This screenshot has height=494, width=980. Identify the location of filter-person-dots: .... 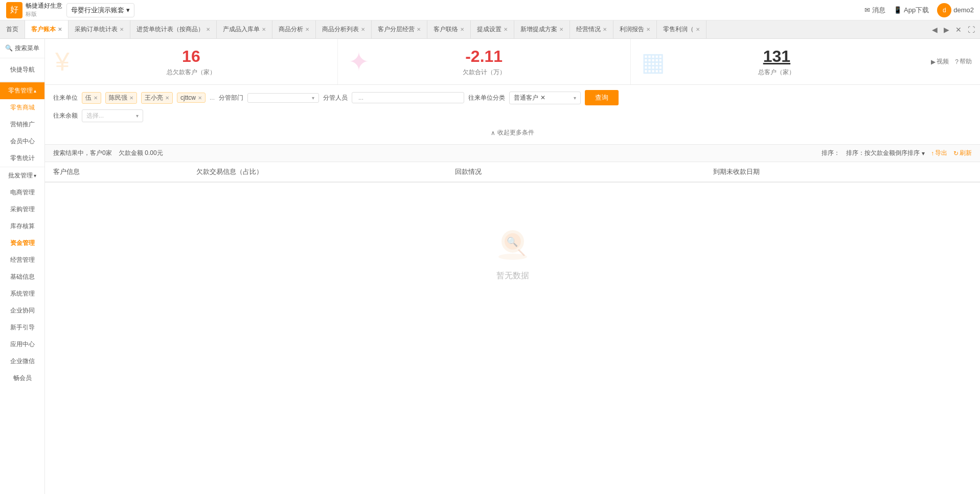
(361, 98).